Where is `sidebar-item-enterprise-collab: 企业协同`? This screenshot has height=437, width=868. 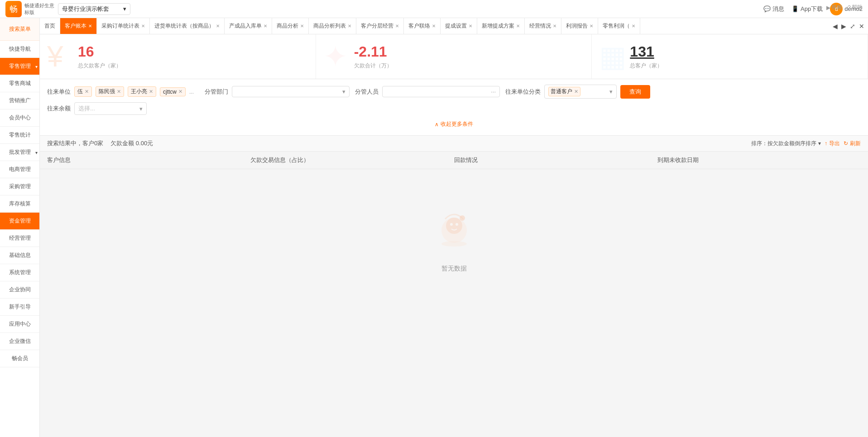 sidebar-item-enterprise-collab: 企业协同 is located at coordinates (20, 290).